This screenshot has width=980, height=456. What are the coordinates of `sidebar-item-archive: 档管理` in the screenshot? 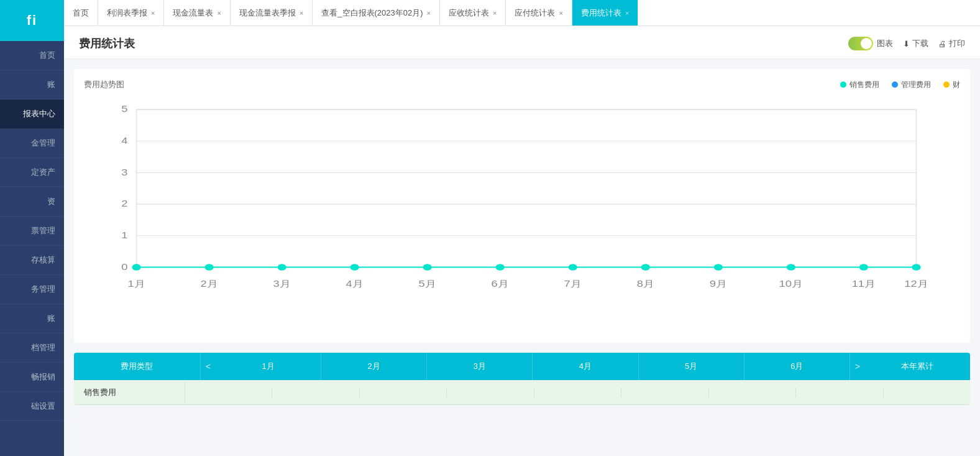 It's located at (32, 348).